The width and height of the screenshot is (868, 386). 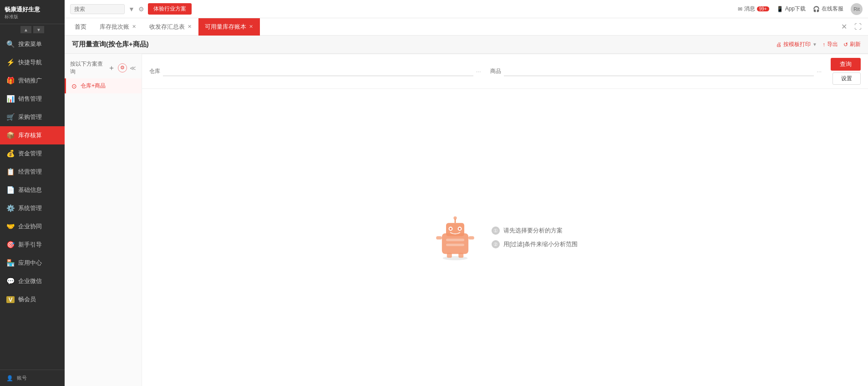 What do you see at coordinates (22, 378) in the screenshot?
I see `sidebar-bottom-text: 账号` at bounding box center [22, 378].